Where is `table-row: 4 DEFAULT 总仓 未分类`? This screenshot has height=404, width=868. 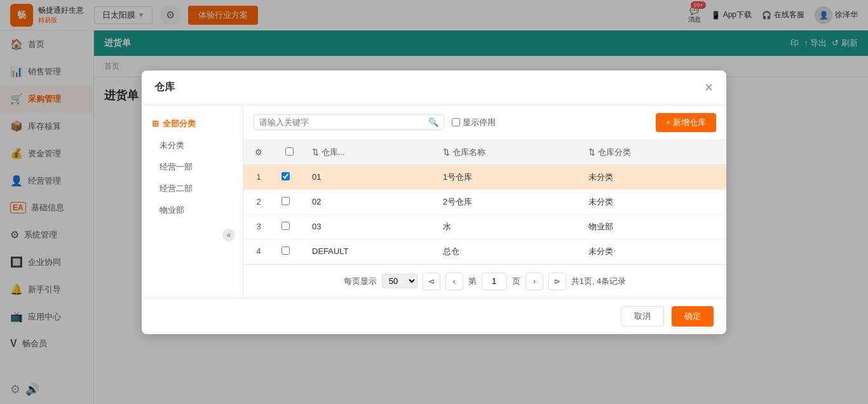 table-row: 4 DEFAULT 总仓 未分类 is located at coordinates (485, 252).